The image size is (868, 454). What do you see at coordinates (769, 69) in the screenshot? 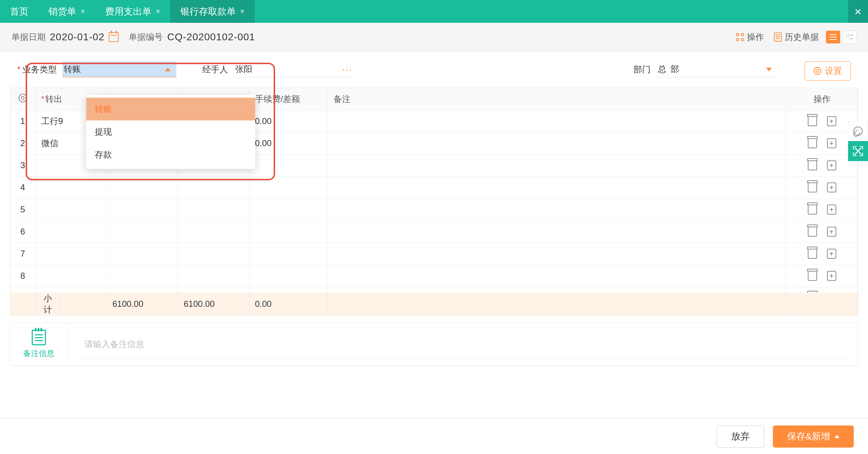
I see `chevron-down-icon` at bounding box center [769, 69].